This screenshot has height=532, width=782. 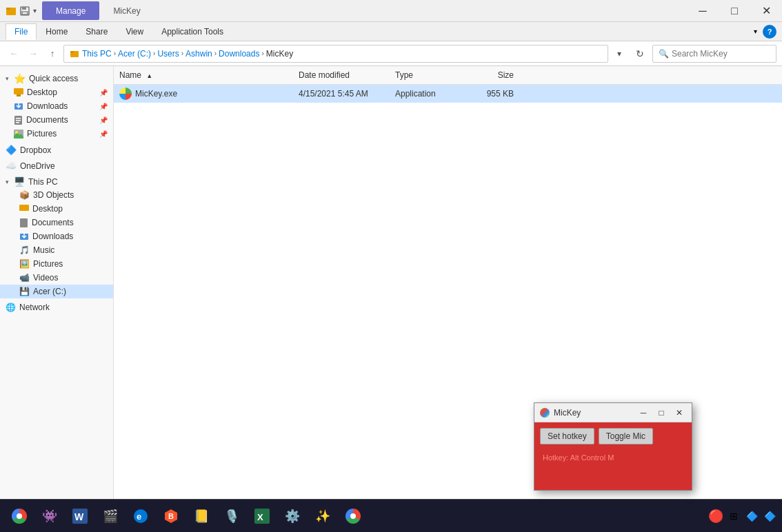 I want to click on minimize-button: ─, so click(x=703, y=11).